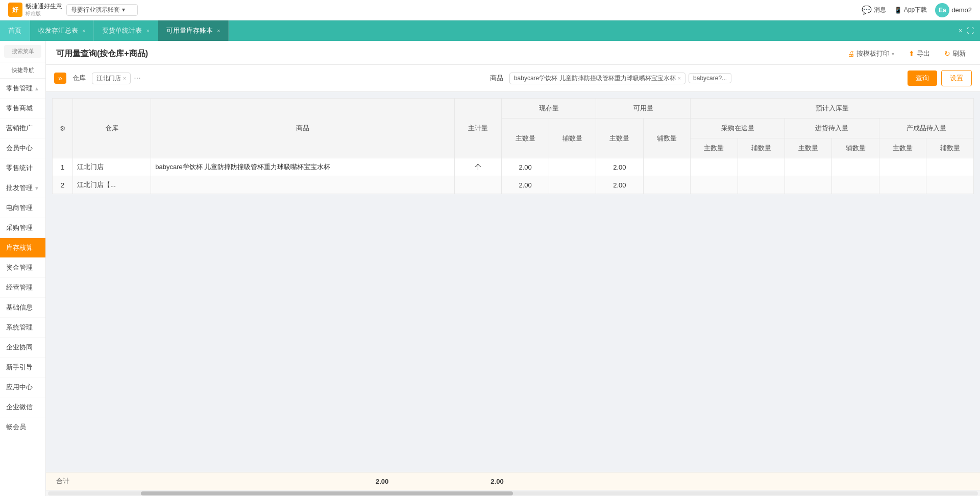 The height and width of the screenshot is (496, 980). I want to click on warehouse-tag: 江北门店 ×, so click(111, 79).